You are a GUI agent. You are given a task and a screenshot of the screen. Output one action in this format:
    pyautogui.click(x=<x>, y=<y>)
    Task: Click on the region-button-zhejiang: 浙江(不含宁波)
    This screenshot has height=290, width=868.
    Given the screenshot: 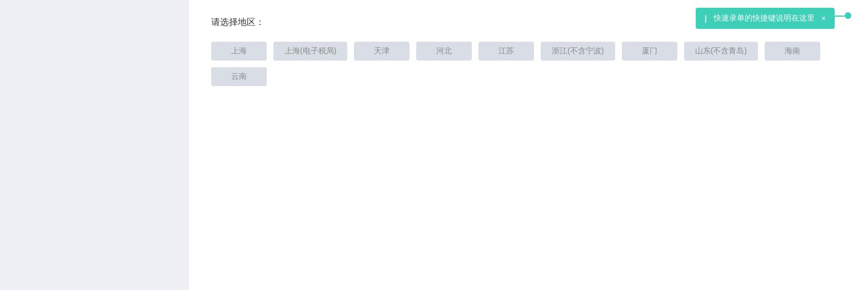 What is the action you would take?
    pyautogui.click(x=578, y=51)
    